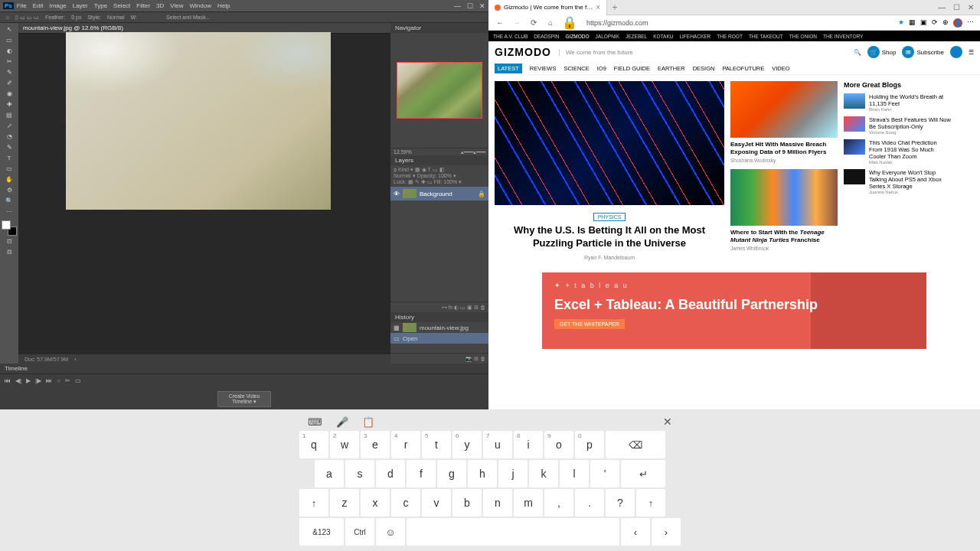 Image resolution: width=980 pixels, height=551 pixels. Describe the element at coordinates (375, 445) in the screenshot. I see `key-e: 3e` at that location.